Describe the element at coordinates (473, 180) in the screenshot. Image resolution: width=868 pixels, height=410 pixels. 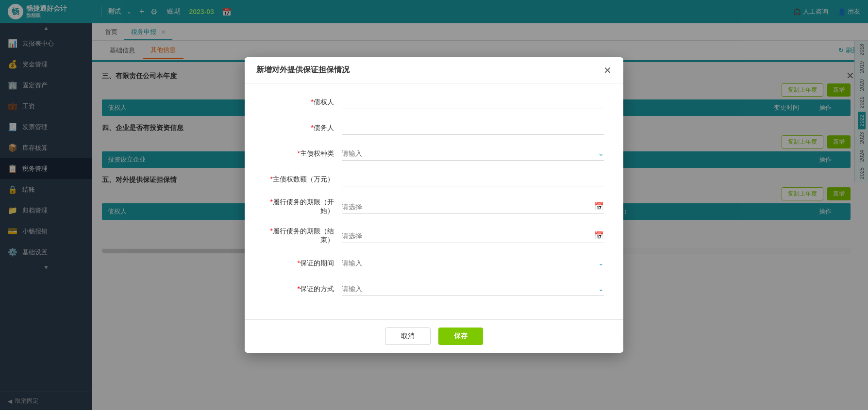
I see `claim-amount-input` at that location.